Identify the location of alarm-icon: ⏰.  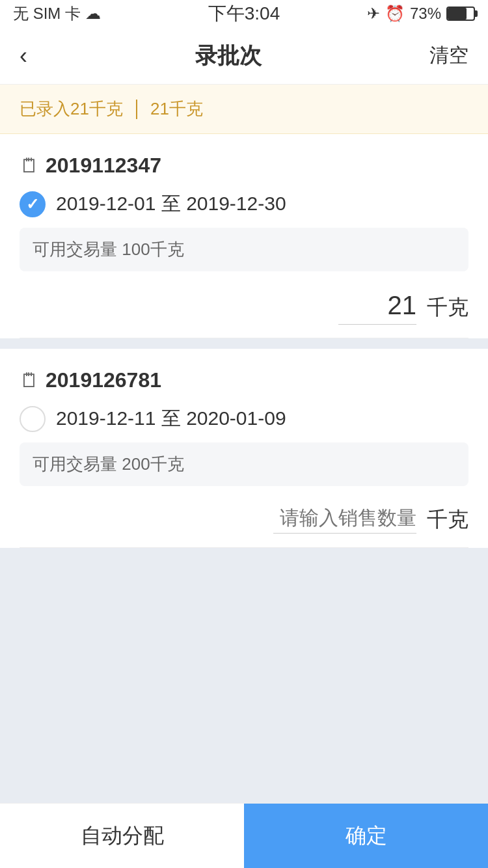
(395, 14).